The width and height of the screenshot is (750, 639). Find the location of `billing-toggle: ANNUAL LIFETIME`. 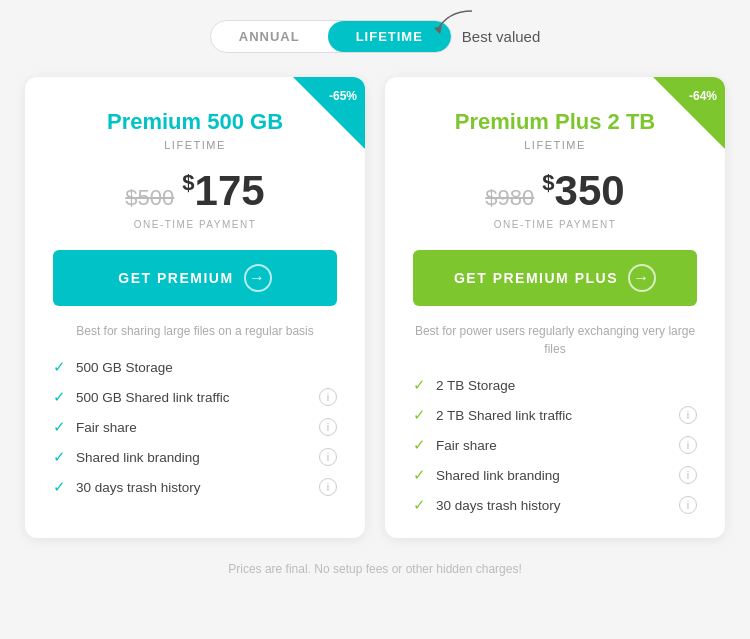

billing-toggle: ANNUAL LIFETIME is located at coordinates (331, 36).